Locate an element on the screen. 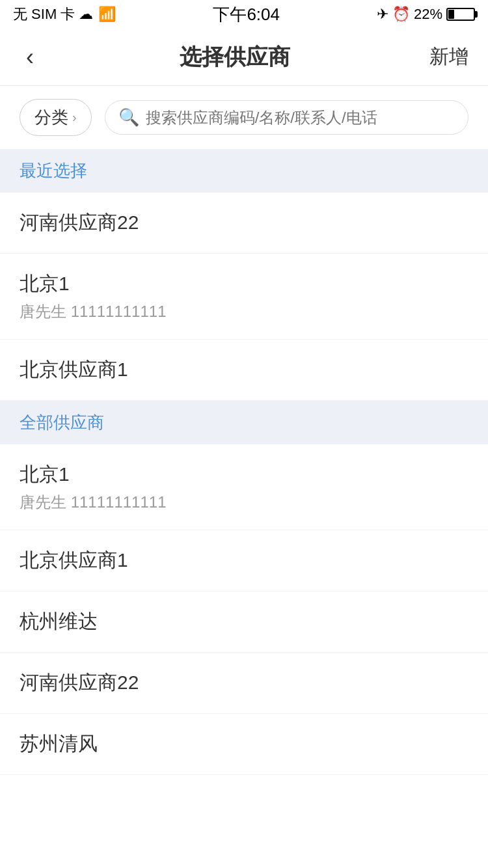 The width and height of the screenshot is (488, 868). battery-text: 22% is located at coordinates (428, 14).